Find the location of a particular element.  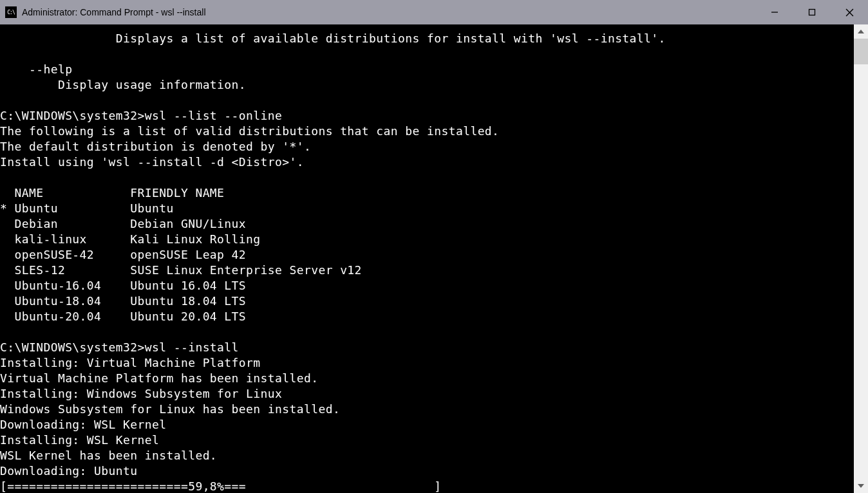

window-titlebar: C:\ Administrator: Command Prompt - wsl … is located at coordinates (434, 12).